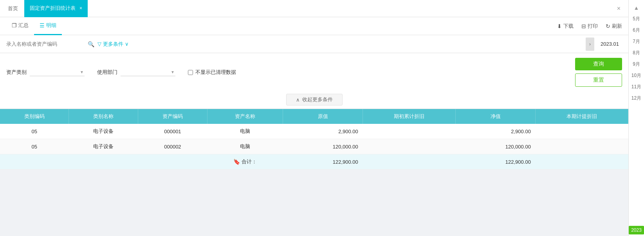 Image resolution: width=644 pixels, height=236 pixels. I want to click on refresh-label: 刷新, so click(617, 26).